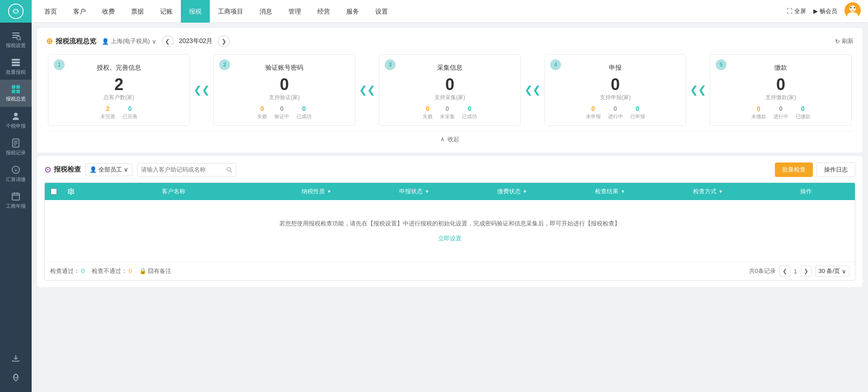 The width and height of the screenshot is (868, 392). Describe the element at coordinates (108, 11) in the screenshot. I see `nav-fee: 收费` at that location.